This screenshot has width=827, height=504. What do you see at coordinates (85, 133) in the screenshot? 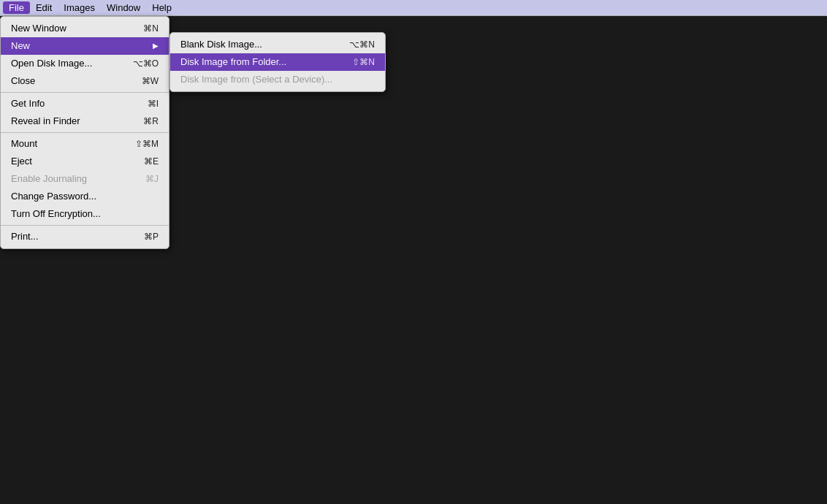
I see `file-menu: New Window ⌘N New ▶ Open Disk Image... ⌥…` at bounding box center [85, 133].